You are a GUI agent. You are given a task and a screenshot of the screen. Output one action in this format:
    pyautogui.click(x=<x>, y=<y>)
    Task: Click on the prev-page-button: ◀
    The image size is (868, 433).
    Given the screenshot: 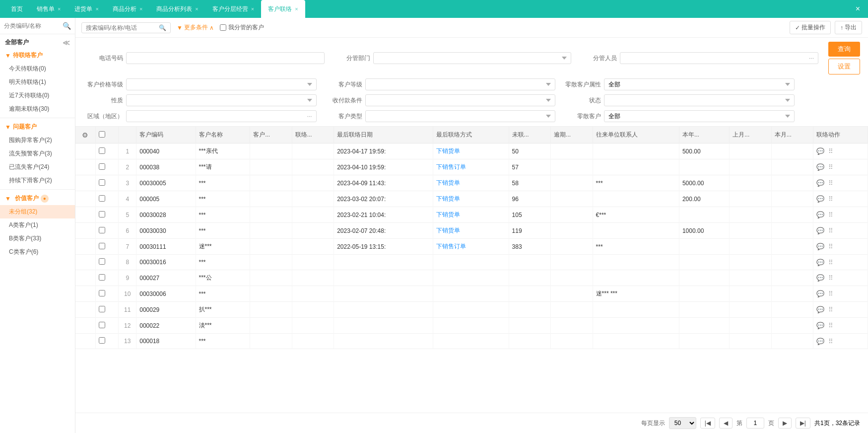 What is the action you would take?
    pyautogui.click(x=726, y=423)
    